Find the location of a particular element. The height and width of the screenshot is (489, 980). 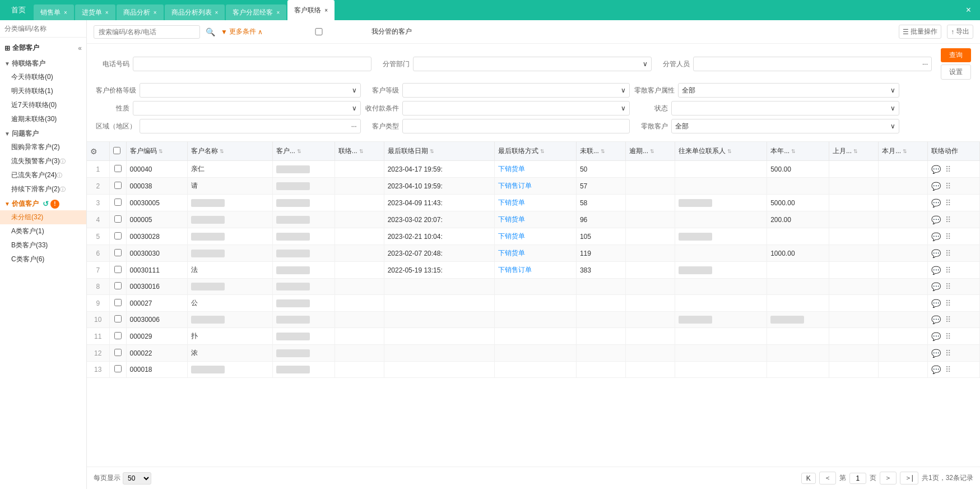

cust-tier-select: ∨ is located at coordinates (517, 90).